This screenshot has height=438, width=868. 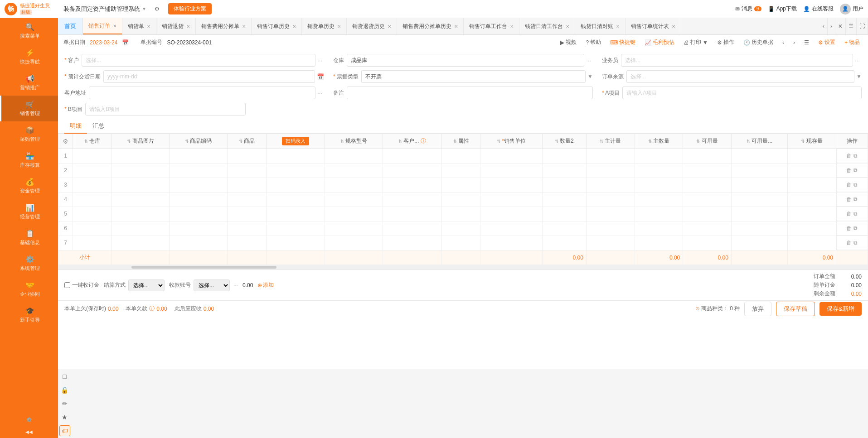 I want to click on scan-btn: 扫码录入, so click(x=296, y=141).